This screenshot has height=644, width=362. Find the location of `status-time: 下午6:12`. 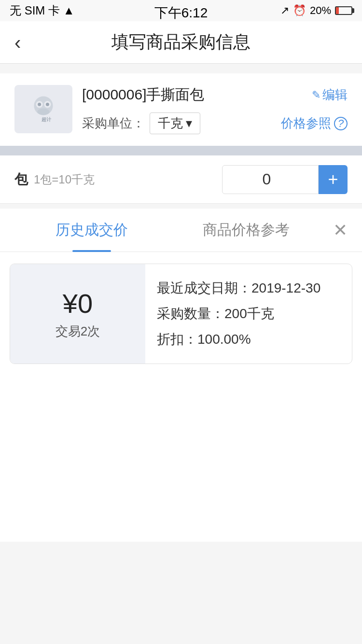

status-time: 下午6:12 is located at coordinates (181, 13).